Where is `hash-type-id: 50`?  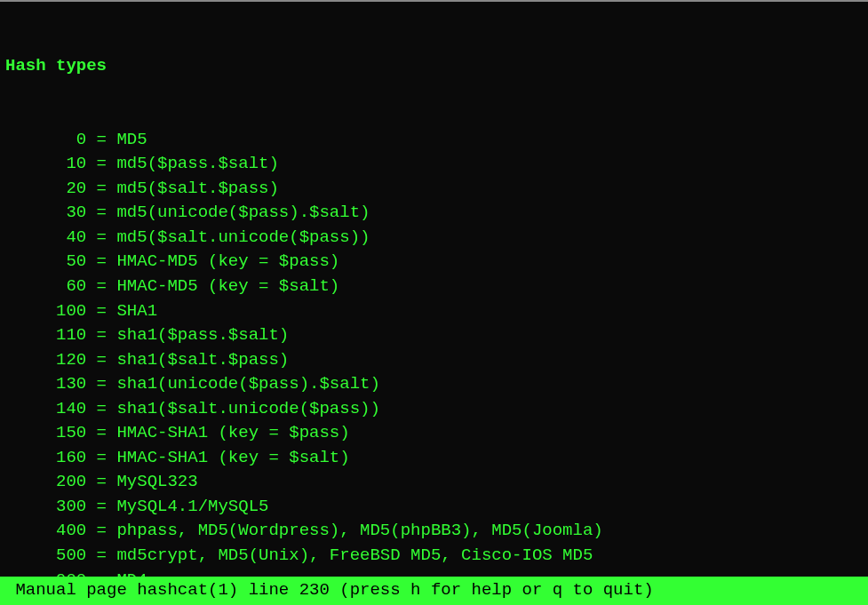 hash-type-id: 50 is located at coordinates (46, 262).